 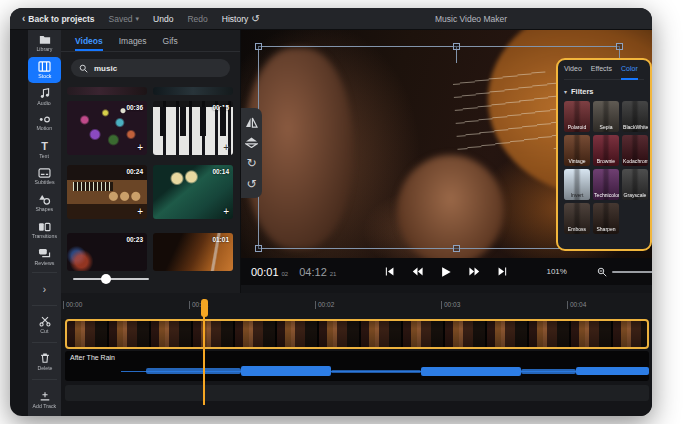 I want to click on sidebar-item-motion: Motion, so click(x=44, y=124).